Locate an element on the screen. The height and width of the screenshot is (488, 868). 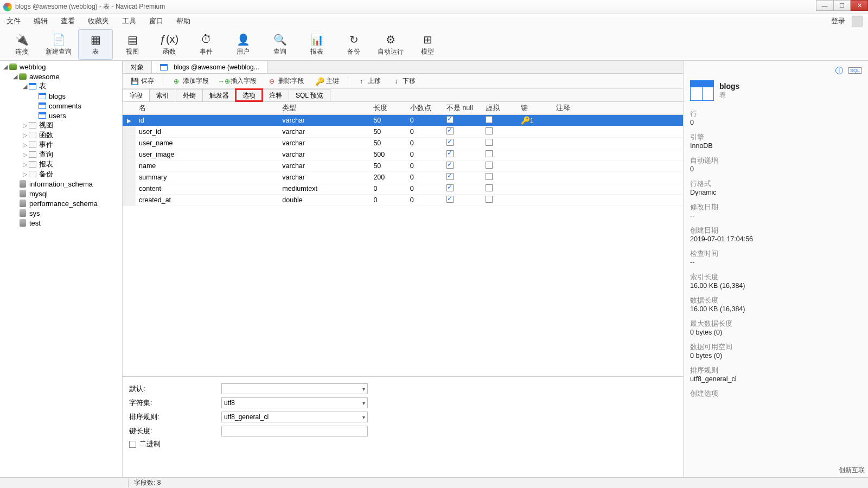
table-row: summaryvarchar2000 is located at coordinates (403, 178).